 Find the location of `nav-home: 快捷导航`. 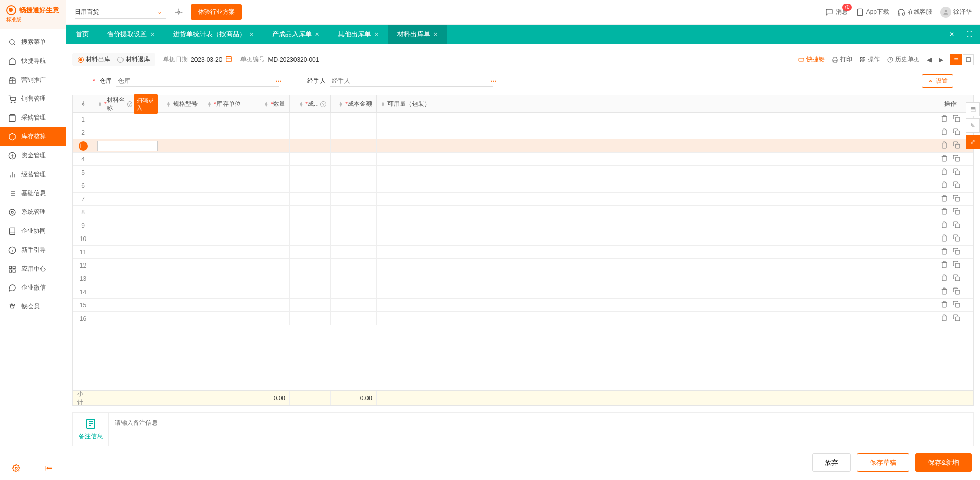

nav-home: 快捷导航 is located at coordinates (33, 61).